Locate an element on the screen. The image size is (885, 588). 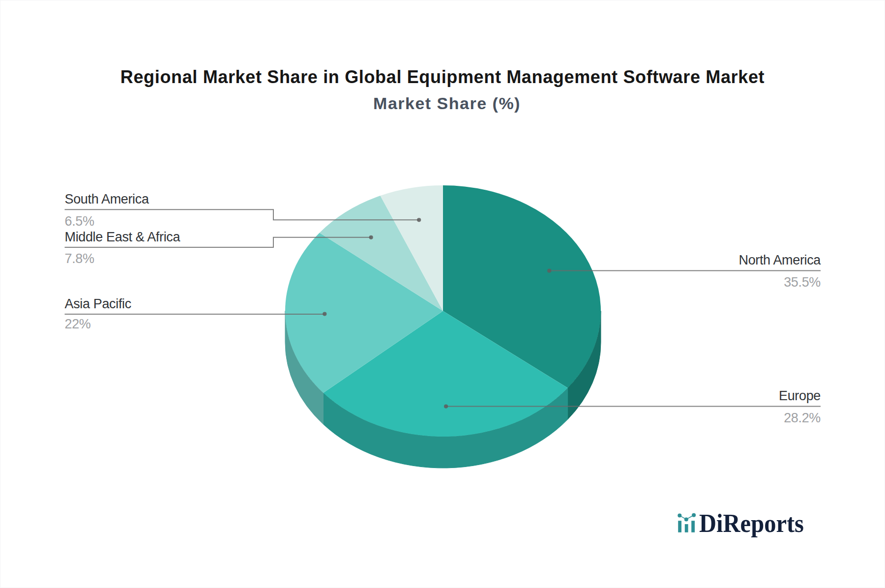
svg-text: 7.8% is located at coordinates (80, 259).